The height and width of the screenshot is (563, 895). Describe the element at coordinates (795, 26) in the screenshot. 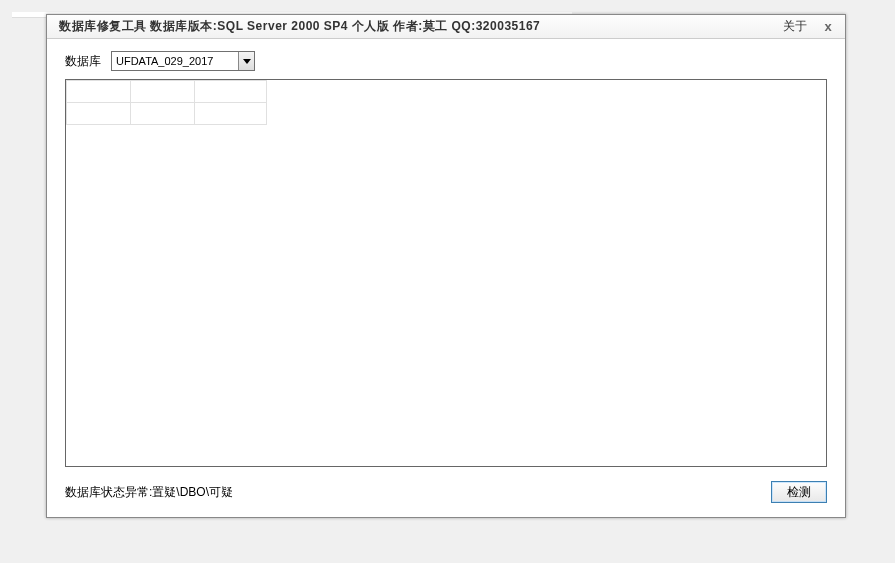

I see `about-link: 关于` at that location.